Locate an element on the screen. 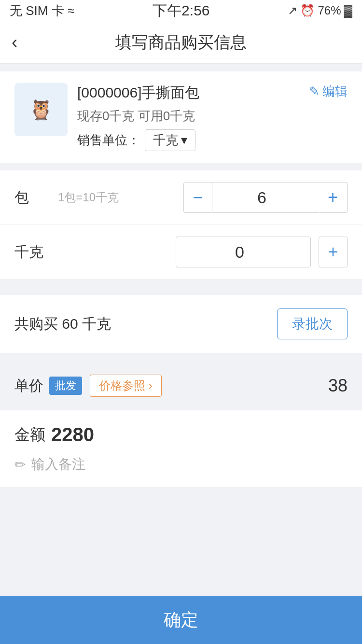 The width and height of the screenshot is (362, 644). status-bar: 无 SIM 卡 ≈ 下午2:56 ↗ ⏰ 76% ▓ is located at coordinates (181, 11).